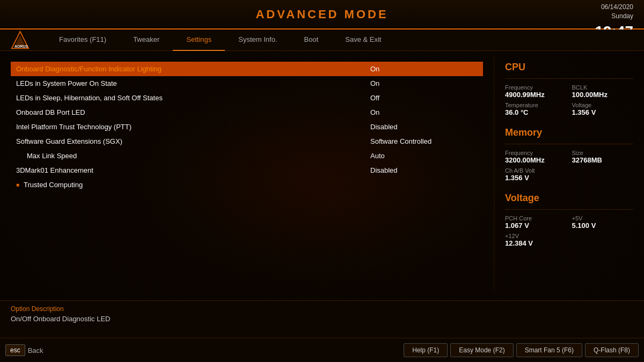 The width and height of the screenshot is (644, 362). I want to click on cpu-freq-label: Frequency, so click(536, 87).